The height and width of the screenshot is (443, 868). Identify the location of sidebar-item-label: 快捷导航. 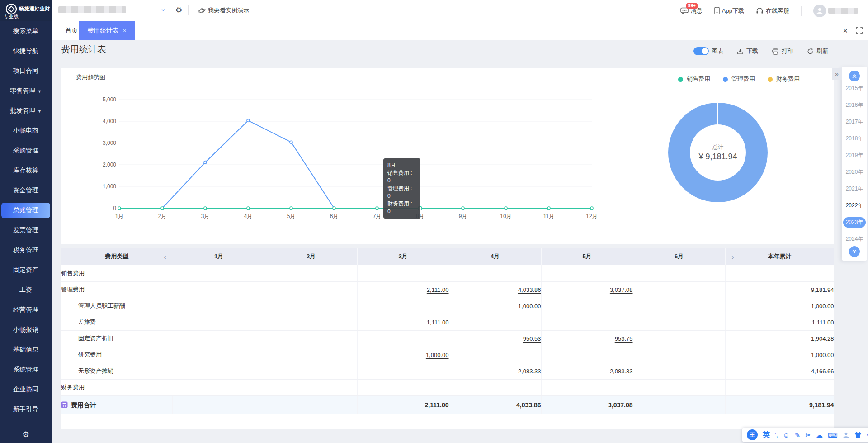
(26, 51).